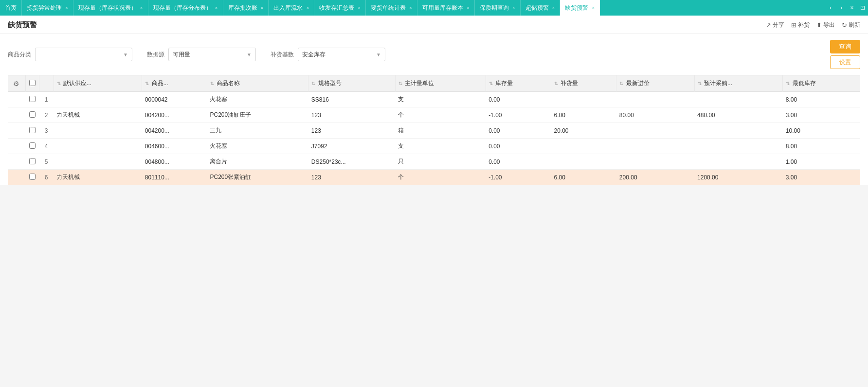 This screenshot has width=868, height=387. What do you see at coordinates (17, 84) in the screenshot?
I see `gear-icon: ⚙` at bounding box center [17, 84].